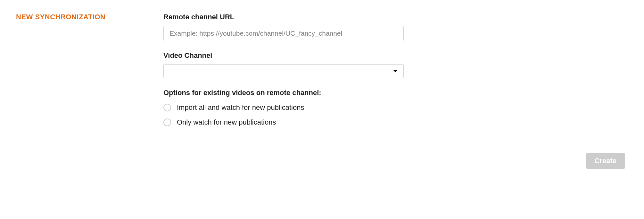 The width and height of the screenshot is (644, 219). What do you see at coordinates (284, 71) in the screenshot?
I see `video-channel-select` at bounding box center [284, 71].